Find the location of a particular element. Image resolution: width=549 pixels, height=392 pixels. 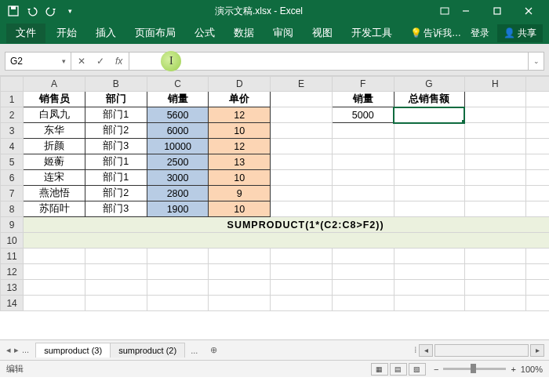

cell-I5 is located at coordinates (538, 162).